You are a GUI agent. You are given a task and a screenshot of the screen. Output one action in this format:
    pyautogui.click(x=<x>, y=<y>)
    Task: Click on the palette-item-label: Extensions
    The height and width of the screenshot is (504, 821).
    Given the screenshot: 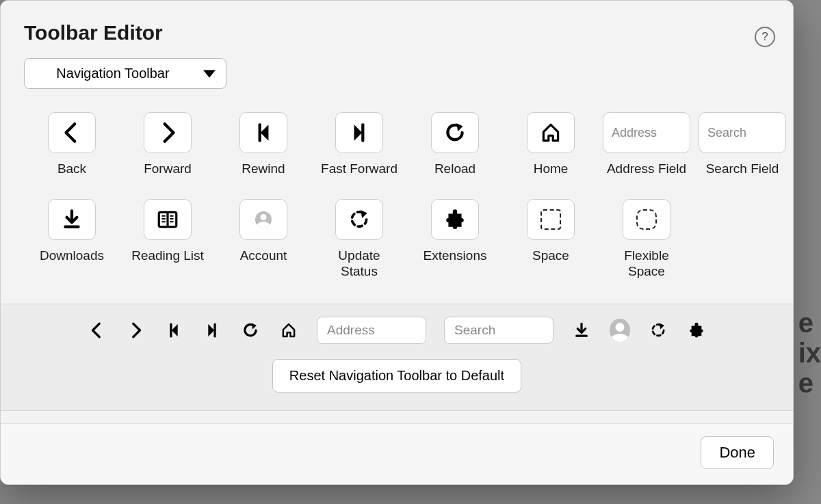 What is the action you would take?
    pyautogui.click(x=456, y=256)
    